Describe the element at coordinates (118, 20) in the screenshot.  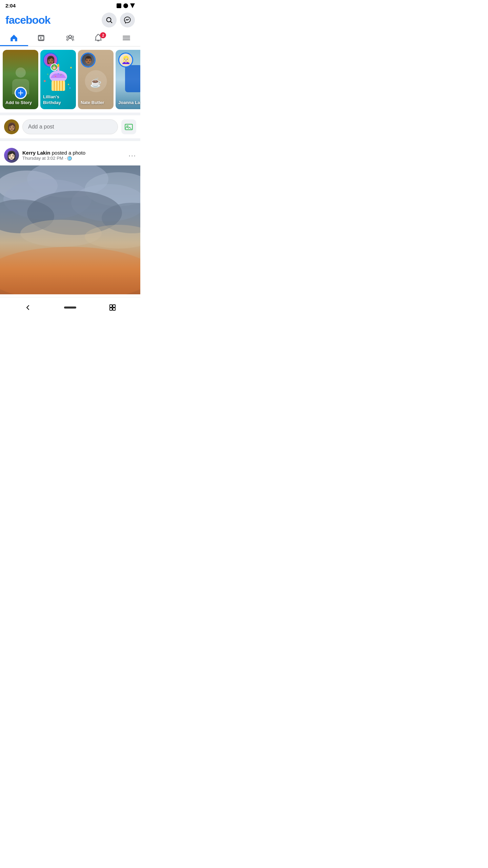
I see `header-actions` at that location.